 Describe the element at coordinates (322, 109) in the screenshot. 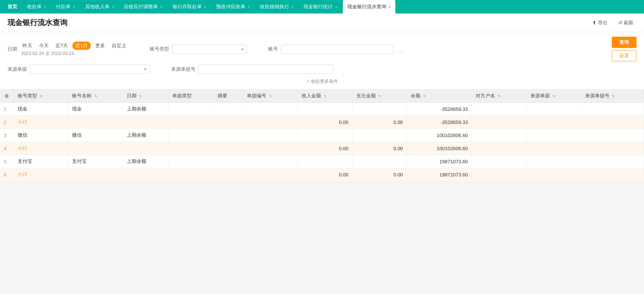

I see `table-row: 1 现金 现金 上期余额 -3528659.33` at that location.